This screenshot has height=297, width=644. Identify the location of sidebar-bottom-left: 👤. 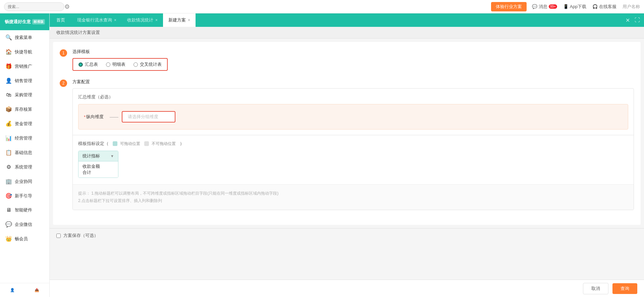
(12, 290).